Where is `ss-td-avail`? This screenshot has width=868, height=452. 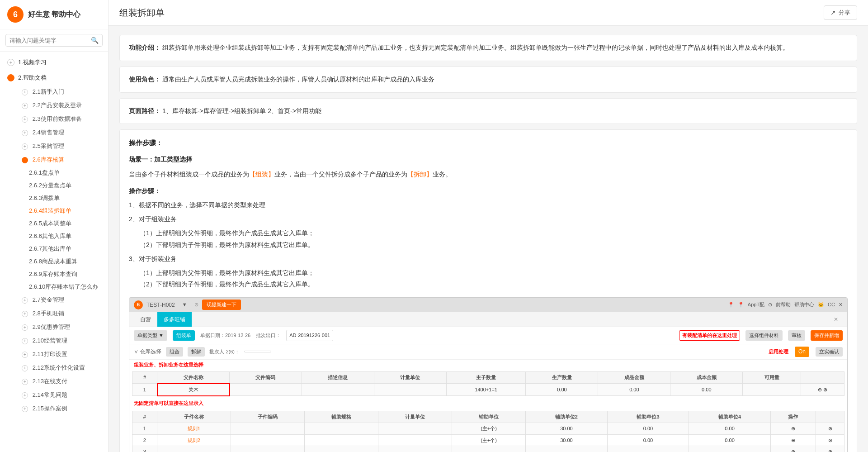 ss-td-avail is located at coordinates (772, 390).